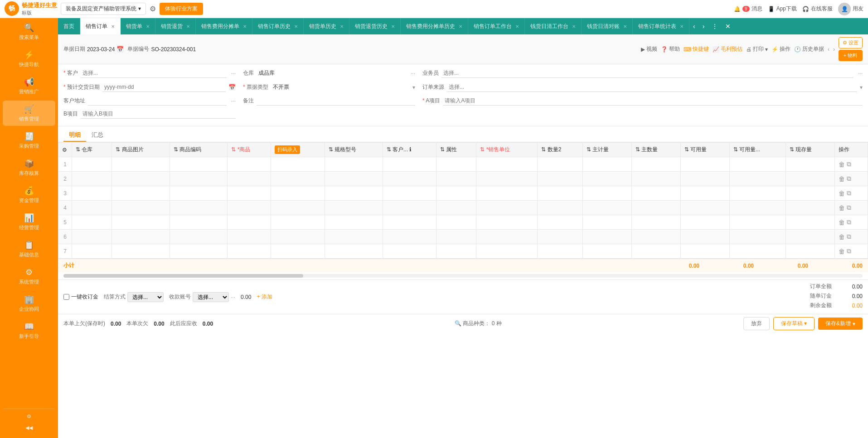 Image resolution: width=868 pixels, height=438 pixels. Describe the element at coordinates (715, 26) in the screenshot. I see `tab-menu-btn: ⋮` at that location.